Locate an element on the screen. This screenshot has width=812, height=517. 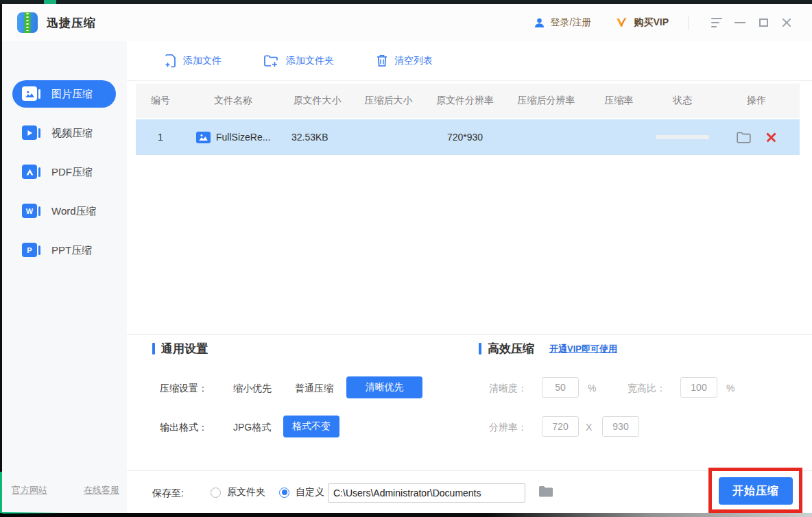
column-header-actions: 操作 is located at coordinates (756, 101).